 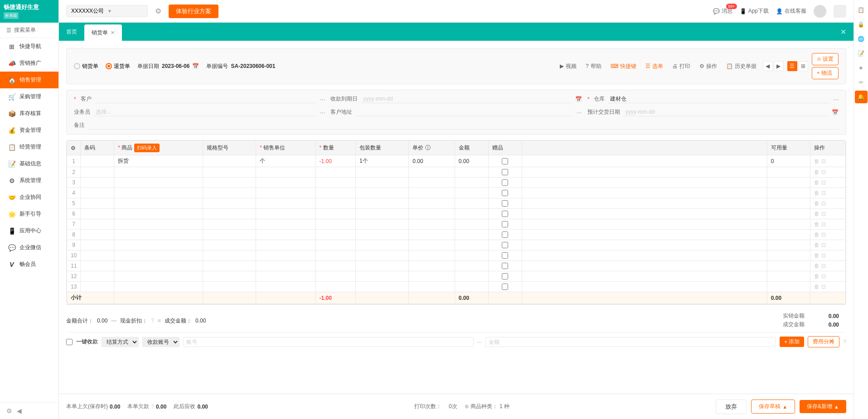 I want to click on salesperson-input, so click(x=205, y=112).